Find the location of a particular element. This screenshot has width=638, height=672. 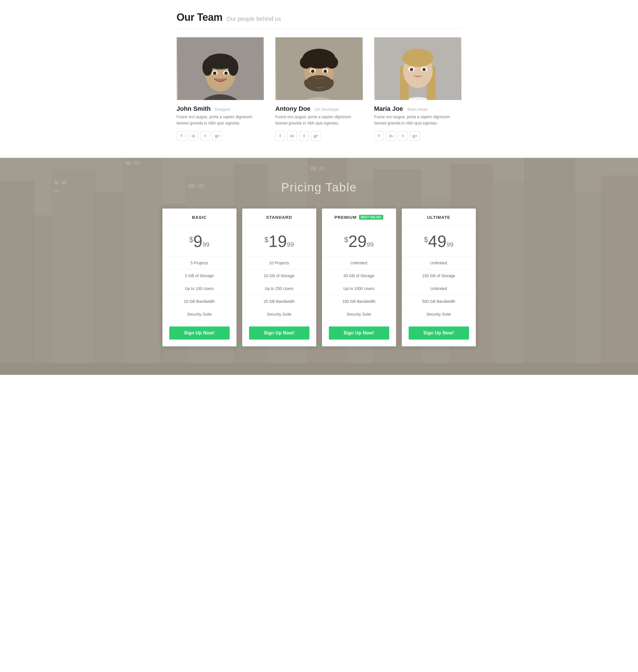

pricing-card-standard: STANDARD$199910 Projects10 GB of Storage… is located at coordinates (279, 277).